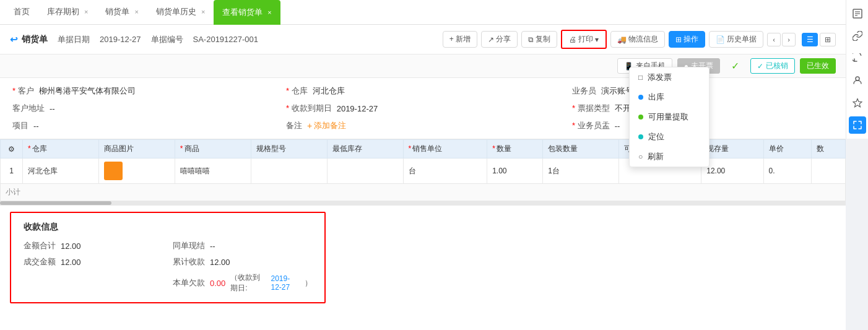 The width and height of the screenshot is (868, 330). What do you see at coordinates (641, 117) in the screenshot?
I see `available-qty-dot` at bounding box center [641, 117].